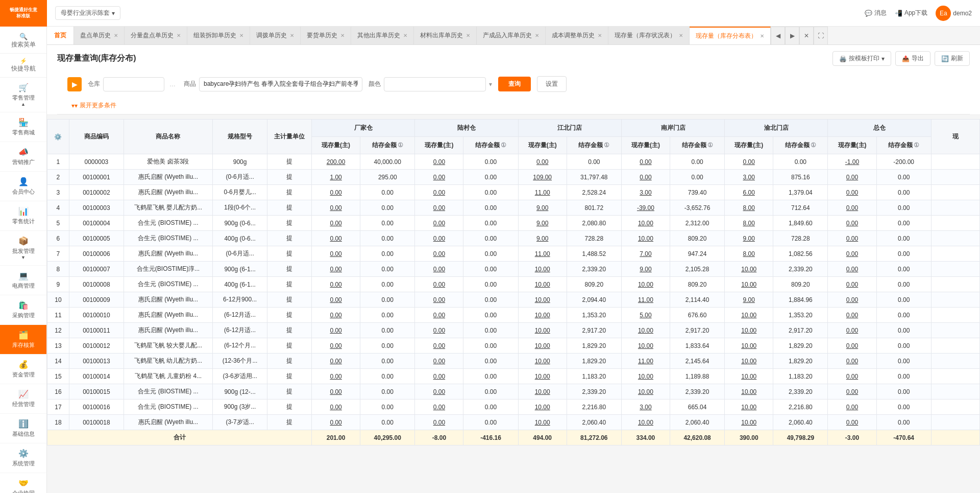 This screenshot has height=493, width=980. Describe the element at coordinates (537, 36) in the screenshot. I see `tab-finished-in-close: ✕` at that location.